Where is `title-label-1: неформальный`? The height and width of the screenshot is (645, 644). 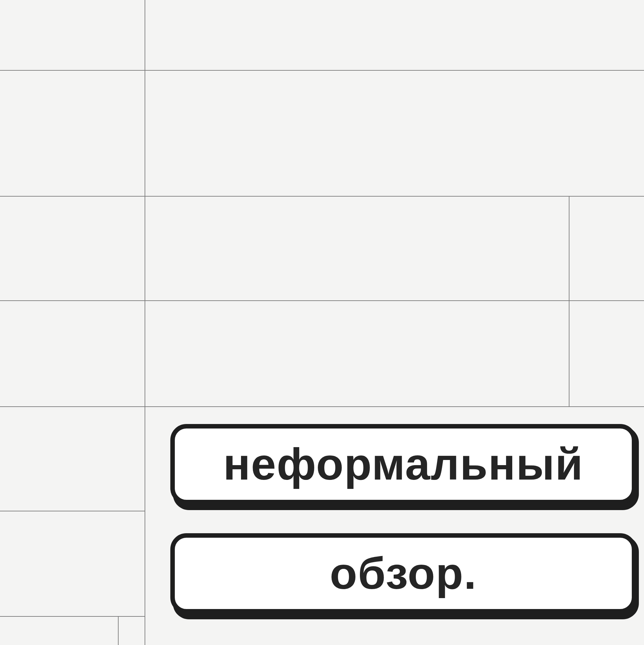
title-label-1: неформальный is located at coordinates (404, 464).